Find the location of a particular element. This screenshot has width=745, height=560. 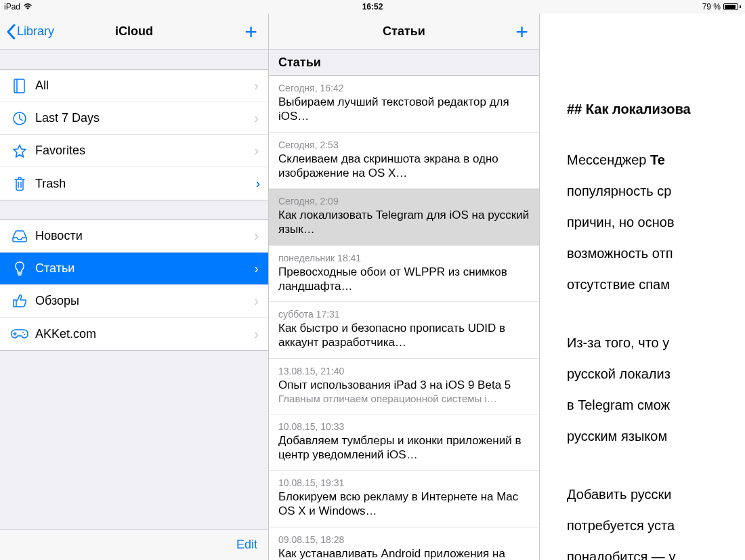

list-item: 13.08.15, 21:40 Опыт использования iPad … is located at coordinates (404, 387).